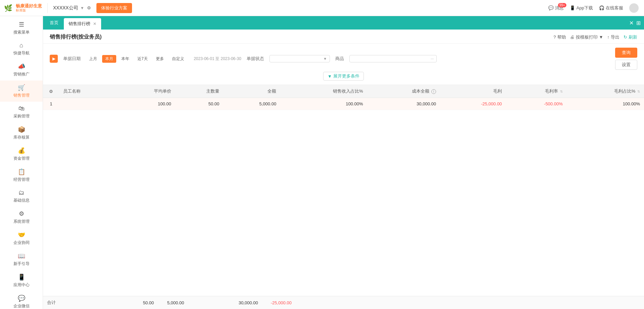 The image size is (644, 309). I want to click on cell-gross: -25,000.00, so click(473, 104).